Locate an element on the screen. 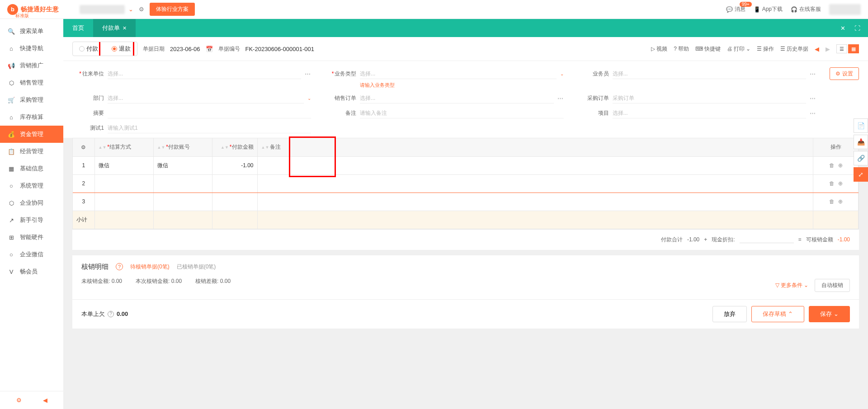 The height and width of the screenshot is (409, 868). clerk-more-icon: ⋯ is located at coordinates (813, 74).